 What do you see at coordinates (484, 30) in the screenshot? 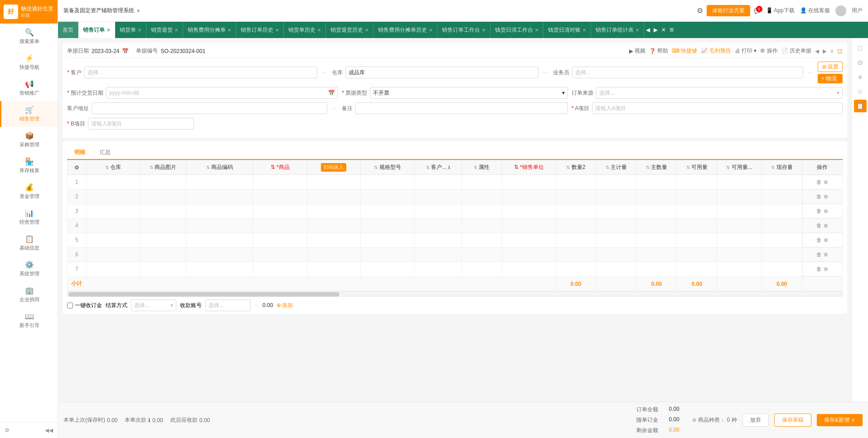
I see `tab-close-workbench: ✕` at bounding box center [484, 30].